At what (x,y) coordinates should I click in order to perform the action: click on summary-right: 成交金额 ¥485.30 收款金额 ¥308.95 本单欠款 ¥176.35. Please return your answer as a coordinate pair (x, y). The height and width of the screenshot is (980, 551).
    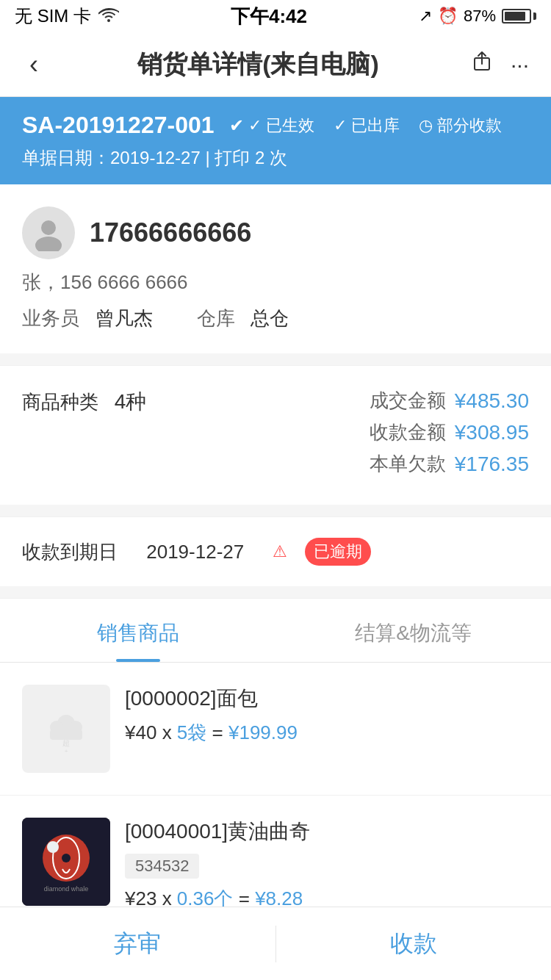
    Looking at the image, I should click on (450, 435).